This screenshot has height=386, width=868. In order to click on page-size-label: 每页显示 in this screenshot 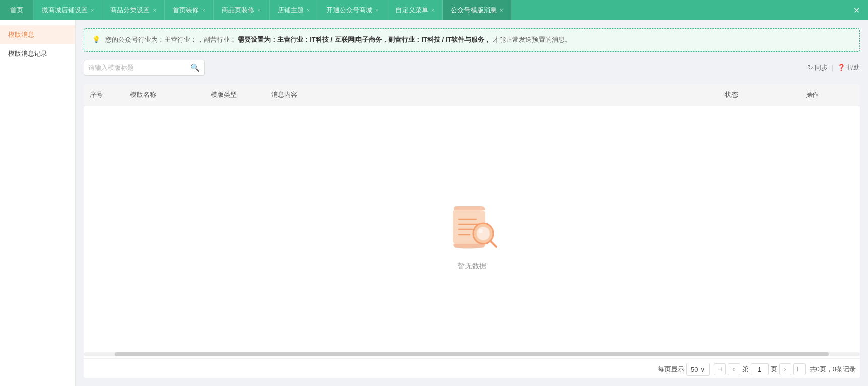, I will do `click(671, 369)`.